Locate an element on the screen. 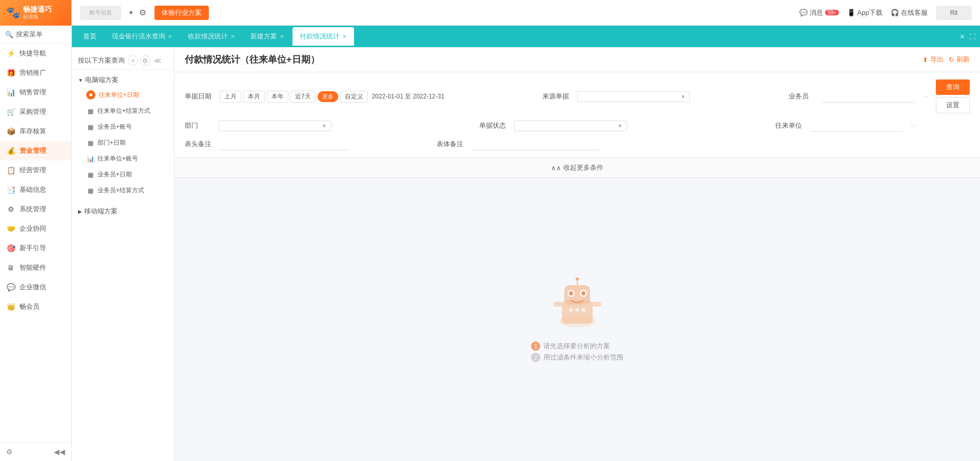  sidebar-item-marketing: 🎁 营销推广 is located at coordinates (36, 73).